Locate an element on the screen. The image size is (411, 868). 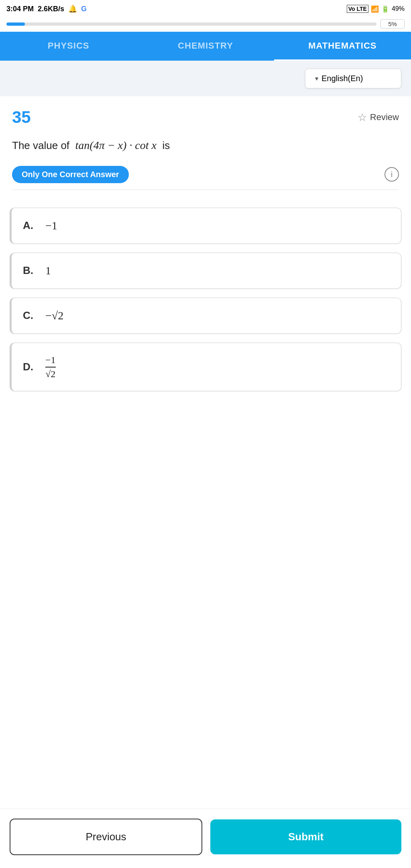
option-d: D. −1 √2 is located at coordinates (206, 367).